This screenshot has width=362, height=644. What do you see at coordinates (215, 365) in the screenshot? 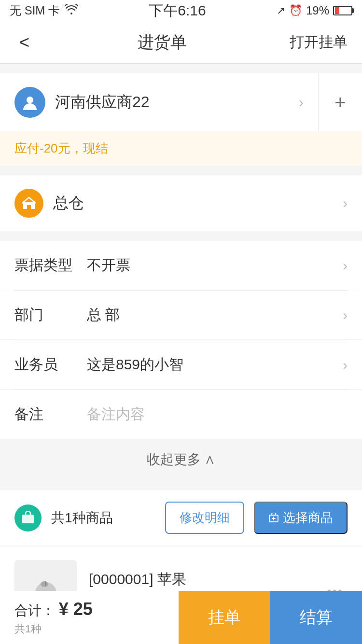
I see `salesperson-value: 这是859的小智` at bounding box center [215, 365].